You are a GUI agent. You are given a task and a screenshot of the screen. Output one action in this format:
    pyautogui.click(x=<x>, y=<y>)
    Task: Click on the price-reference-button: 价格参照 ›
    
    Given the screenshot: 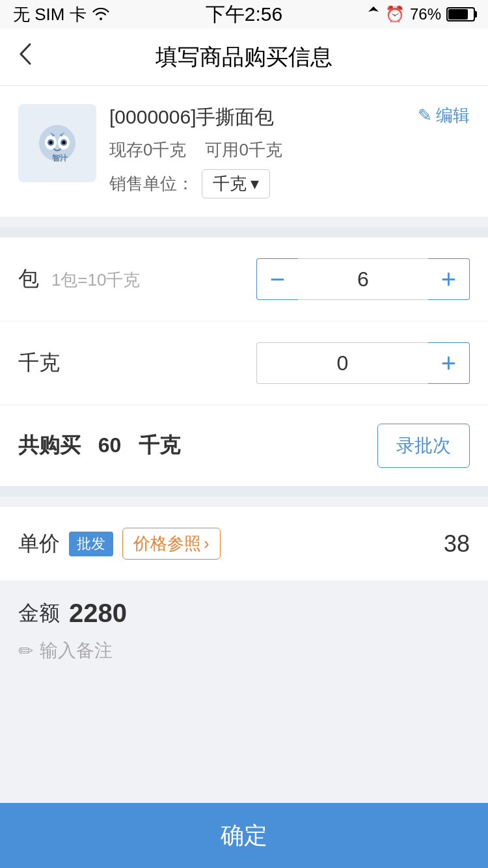 What is the action you would take?
    pyautogui.click(x=172, y=544)
    